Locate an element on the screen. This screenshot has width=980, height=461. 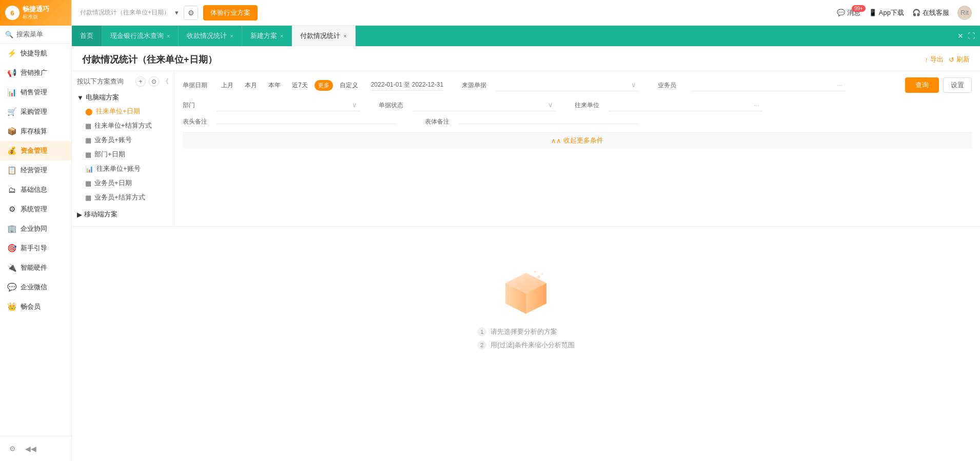
tab-home: 首页 is located at coordinates (87, 36).